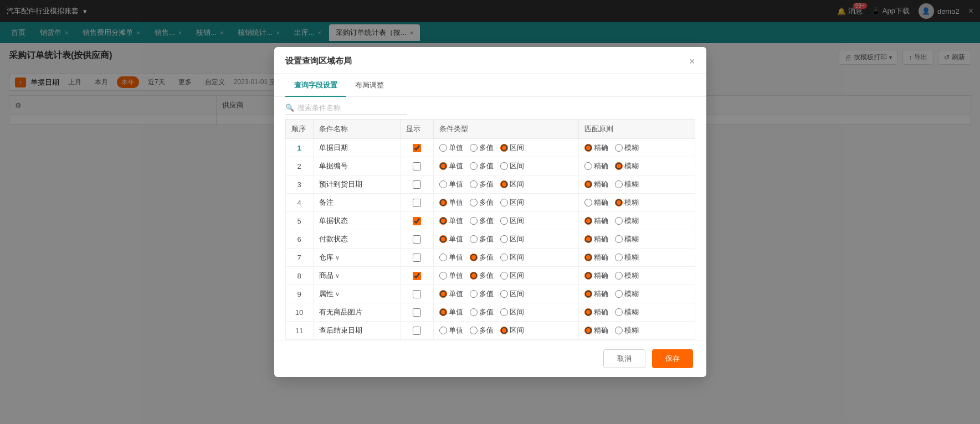 Image resolution: width=980 pixels, height=424 pixels. What do you see at coordinates (637, 239) in the screenshot?
I see `row-match-5: 精确模糊` at bounding box center [637, 239].